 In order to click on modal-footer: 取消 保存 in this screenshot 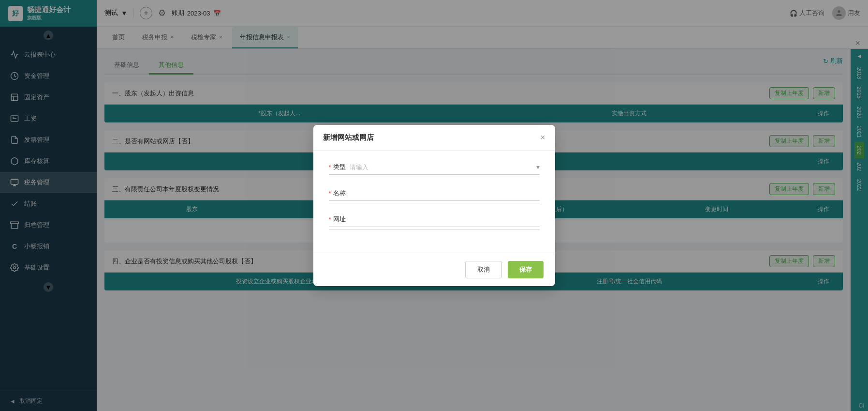, I will do `click(434, 269)`.